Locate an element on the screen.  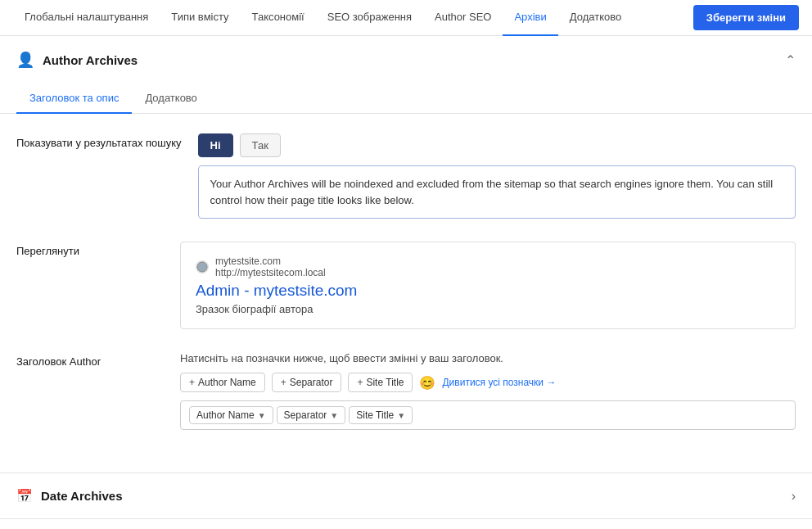
preview-content: mytestsite.com http://mytestsitecom.loca… is located at coordinates (488, 285).